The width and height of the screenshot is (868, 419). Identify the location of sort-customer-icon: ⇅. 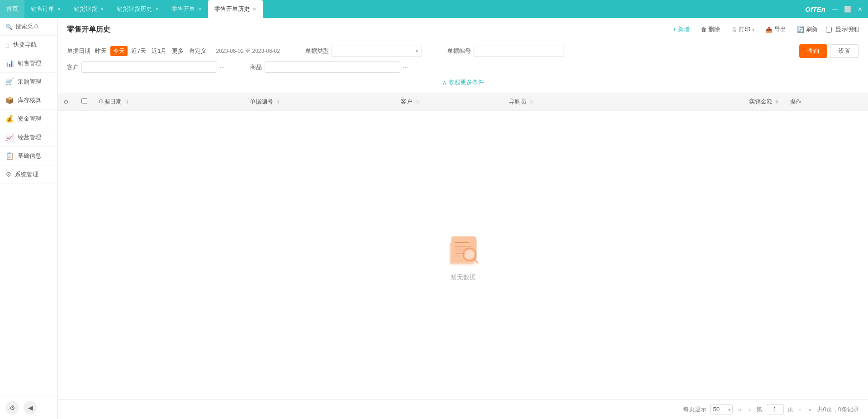
(417, 102).